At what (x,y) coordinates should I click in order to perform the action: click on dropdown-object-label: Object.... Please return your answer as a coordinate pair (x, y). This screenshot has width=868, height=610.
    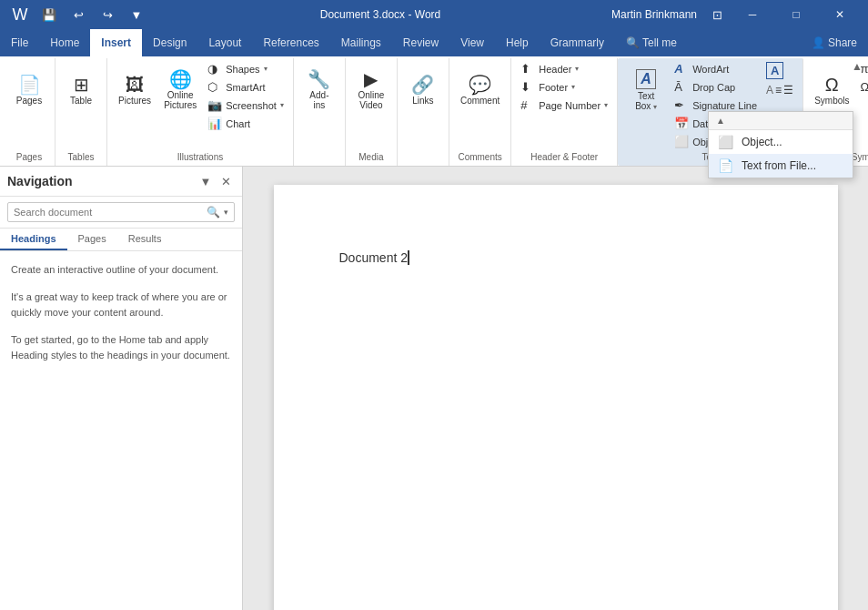
    Looking at the image, I should click on (762, 142).